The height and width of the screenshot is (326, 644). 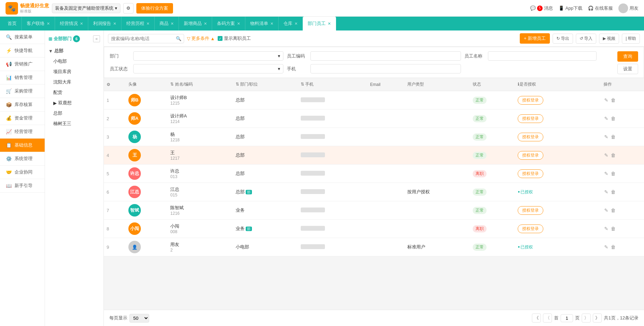 I want to click on message-button: 💬 5 消息, so click(x=542, y=8).